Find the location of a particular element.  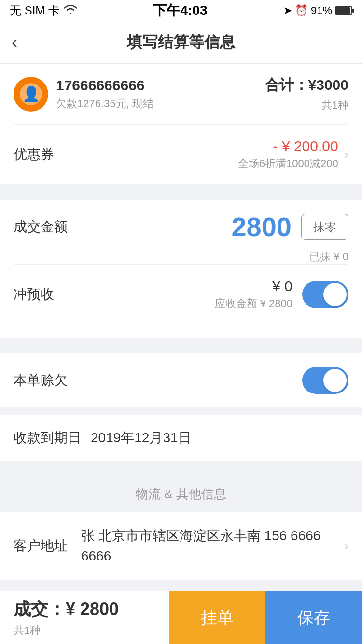

bad-debt-label: 本单赊欠 is located at coordinates (41, 380).